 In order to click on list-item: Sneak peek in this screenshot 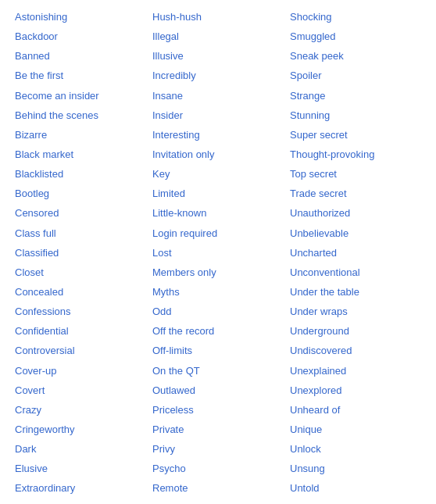, I will do `click(356, 56)`.